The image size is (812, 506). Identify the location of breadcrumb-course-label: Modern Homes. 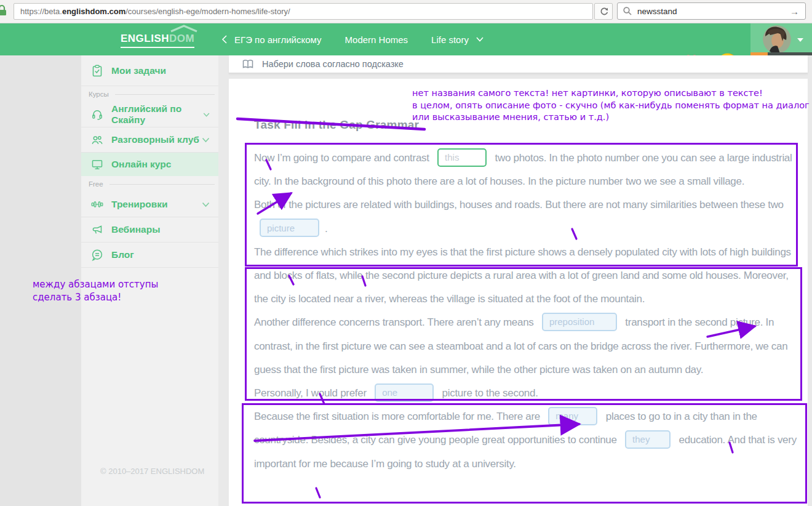
(376, 39).